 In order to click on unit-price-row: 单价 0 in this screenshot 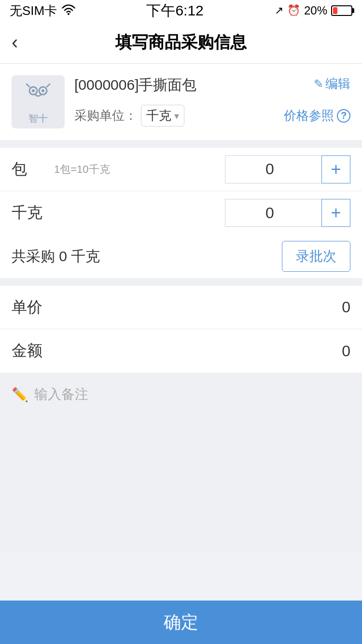, I will do `click(181, 308)`.